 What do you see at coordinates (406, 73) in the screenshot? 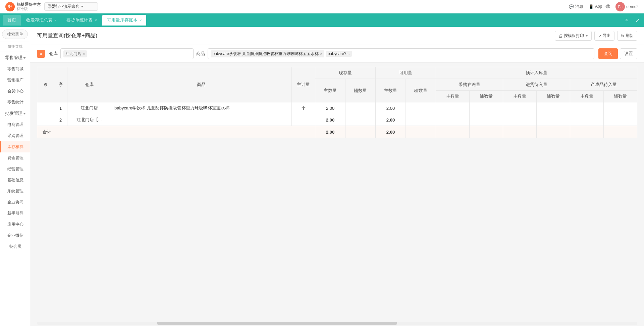
I see `th-available-group: 可用量` at bounding box center [406, 73].